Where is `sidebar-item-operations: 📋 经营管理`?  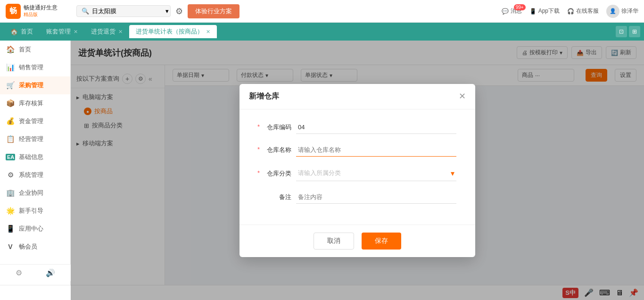 sidebar-item-operations: 📋 经营管理 is located at coordinates (35, 139).